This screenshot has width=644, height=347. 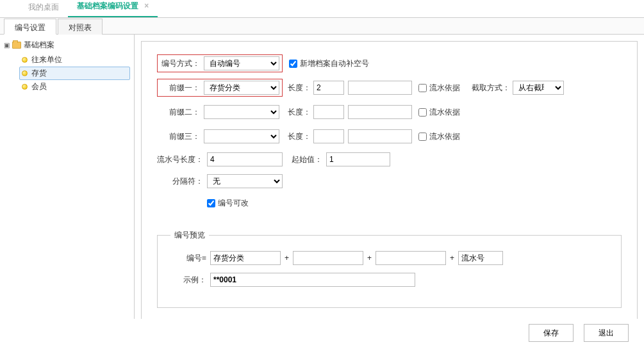 What do you see at coordinates (423, 113) in the screenshot?
I see `flow2-checkbox` at bounding box center [423, 113].